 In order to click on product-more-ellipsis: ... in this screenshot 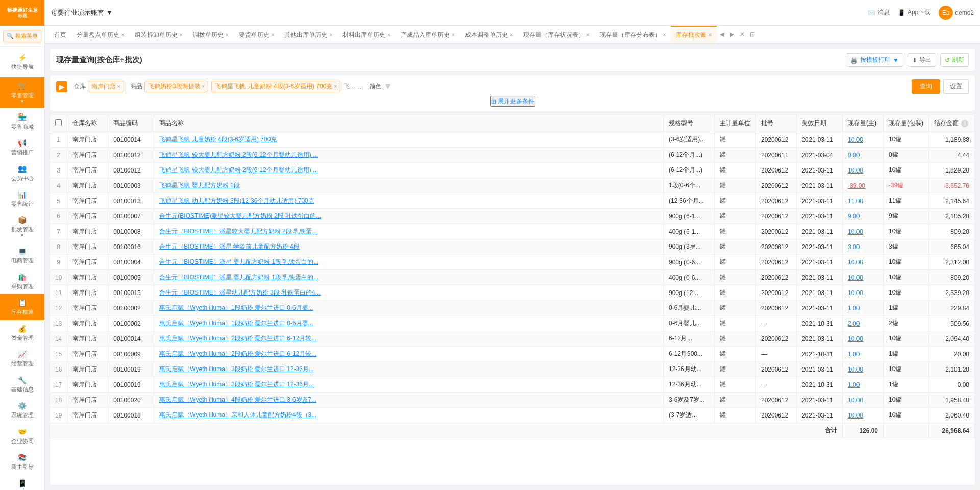, I will do `click(360, 87)`.